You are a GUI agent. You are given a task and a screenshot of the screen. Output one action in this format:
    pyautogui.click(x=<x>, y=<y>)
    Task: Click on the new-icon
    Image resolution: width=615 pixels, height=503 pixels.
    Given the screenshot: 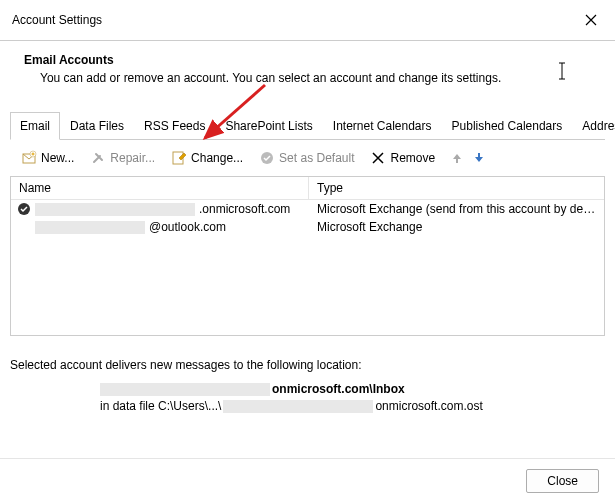 What is the action you would take?
    pyautogui.click(x=29, y=158)
    